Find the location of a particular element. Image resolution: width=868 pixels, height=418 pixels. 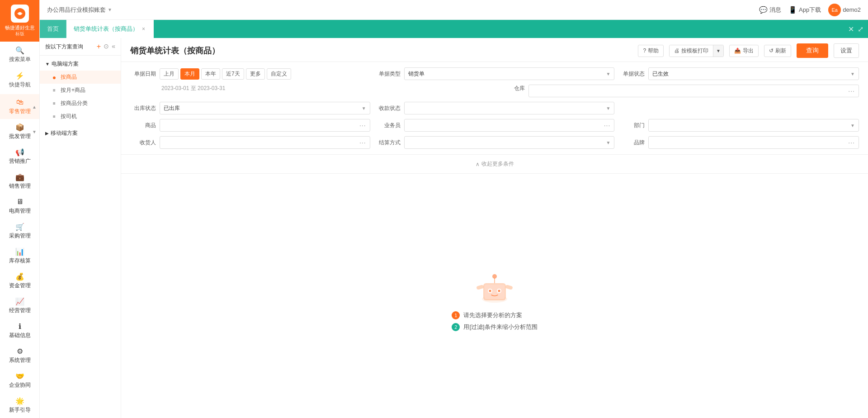

recipient-select: ··· is located at coordinates (265, 142).